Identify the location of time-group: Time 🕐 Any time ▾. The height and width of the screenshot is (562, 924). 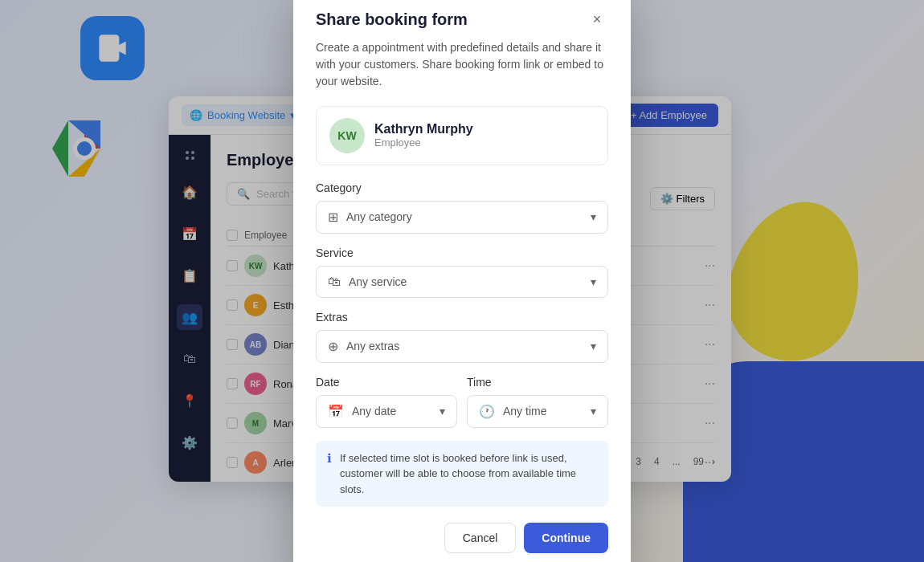
(538, 401).